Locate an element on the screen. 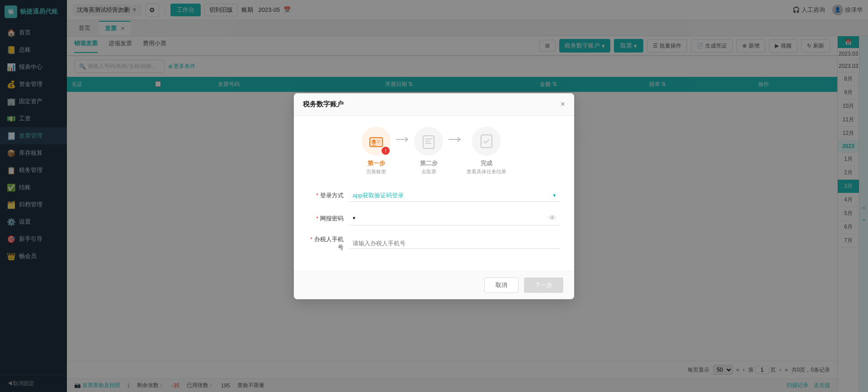 Image resolution: width=868 pixels, height=392 pixels. select-arrow-icon: ▾ is located at coordinates (554, 196).